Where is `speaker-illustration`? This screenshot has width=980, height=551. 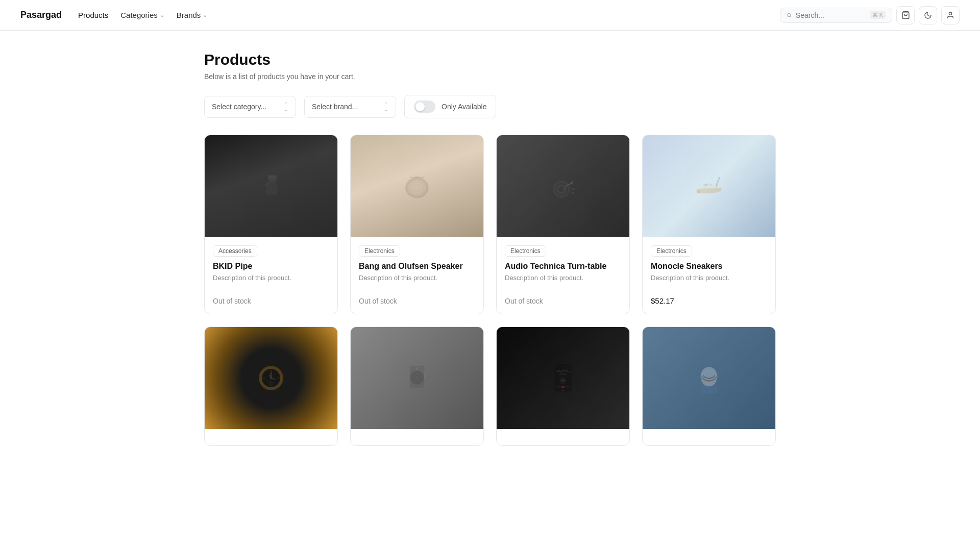
speaker-illustration is located at coordinates (417, 186).